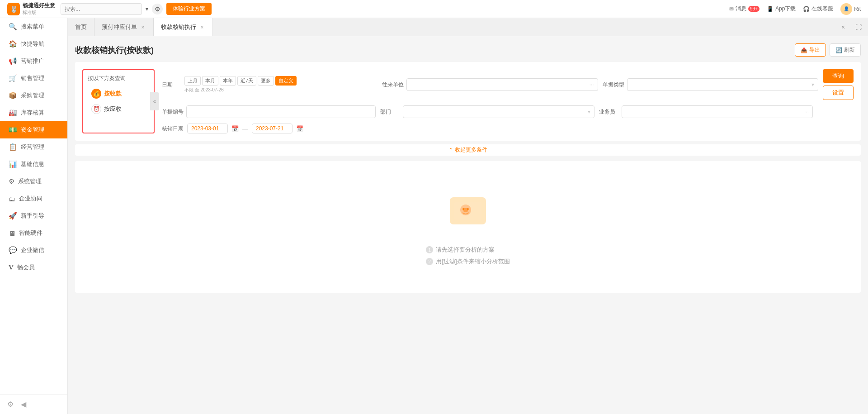  I want to click on service-btn: 🎧 在线客服, so click(818, 9).